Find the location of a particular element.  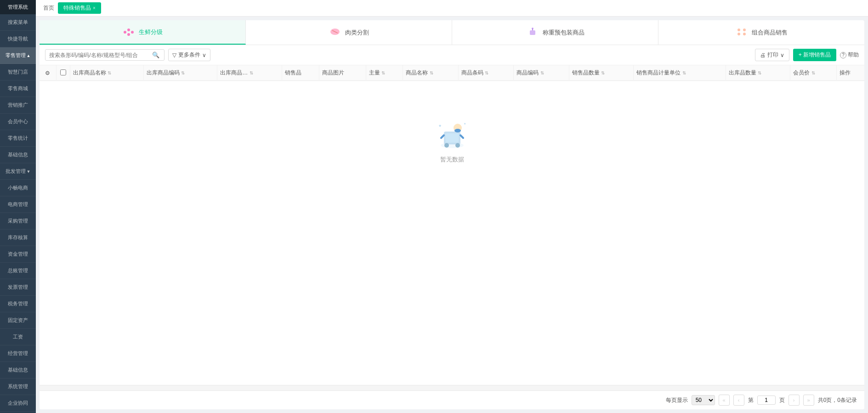

select-all-checkbox is located at coordinates (63, 73).